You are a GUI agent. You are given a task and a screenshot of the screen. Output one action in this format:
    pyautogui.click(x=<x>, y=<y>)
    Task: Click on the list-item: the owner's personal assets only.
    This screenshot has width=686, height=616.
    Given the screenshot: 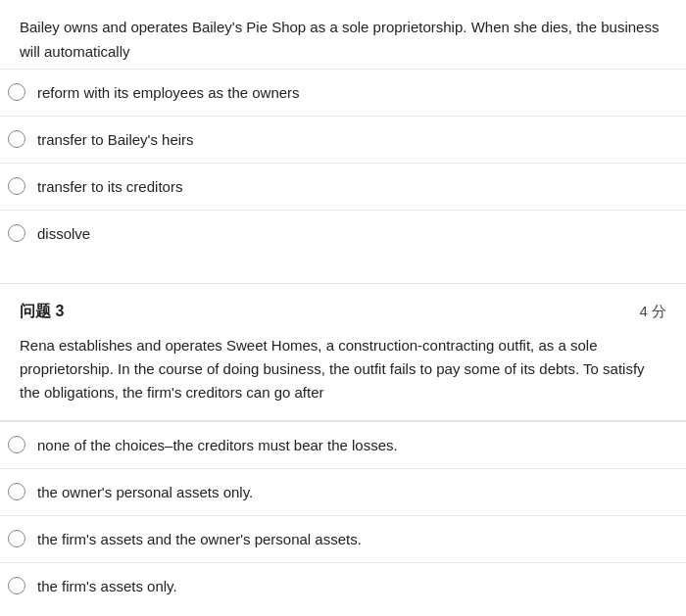 What is the action you would take?
    pyautogui.click(x=343, y=492)
    